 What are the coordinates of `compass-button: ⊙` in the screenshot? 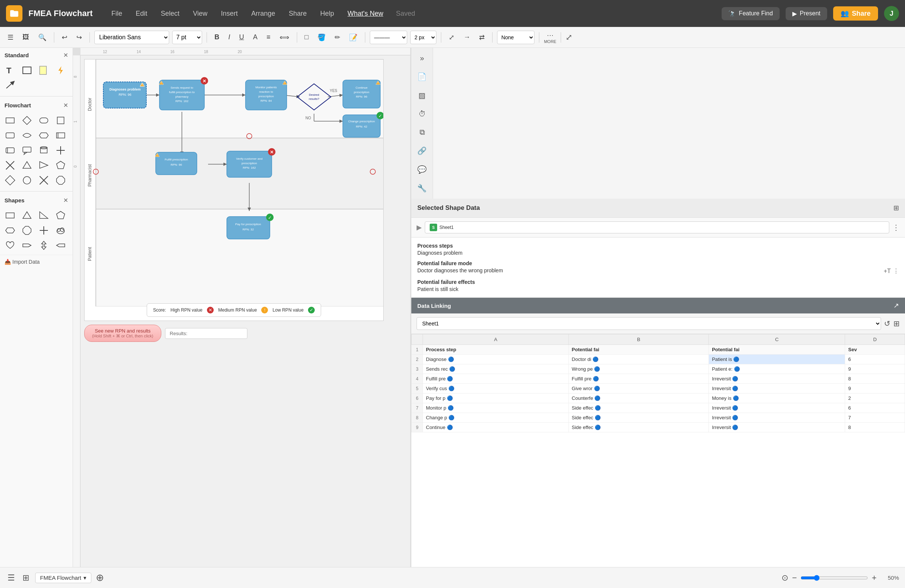 It's located at (785, 578).